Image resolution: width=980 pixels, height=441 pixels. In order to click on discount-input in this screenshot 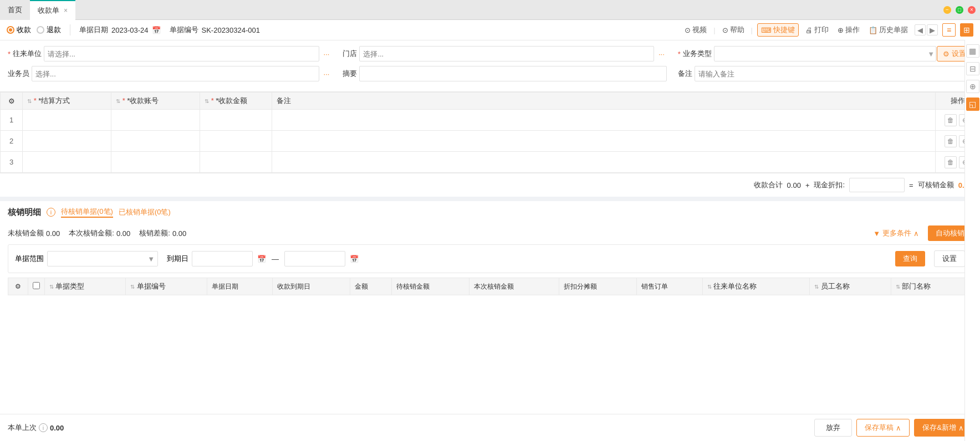, I will do `click(877, 185)`.